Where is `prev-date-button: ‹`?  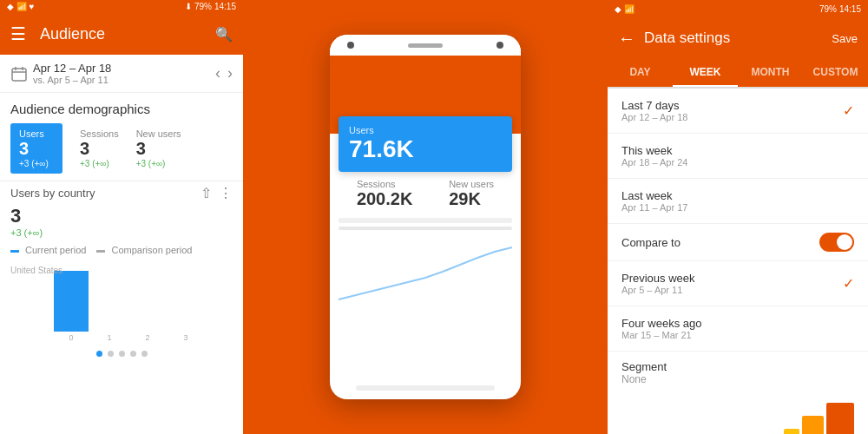
prev-date-button: ‹ is located at coordinates (218, 73).